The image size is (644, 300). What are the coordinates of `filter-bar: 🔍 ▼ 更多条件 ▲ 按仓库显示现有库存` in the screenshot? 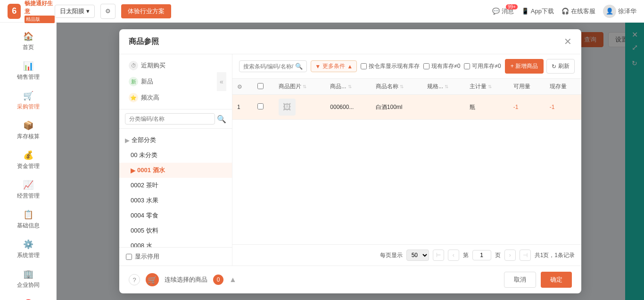 It's located at (407, 67).